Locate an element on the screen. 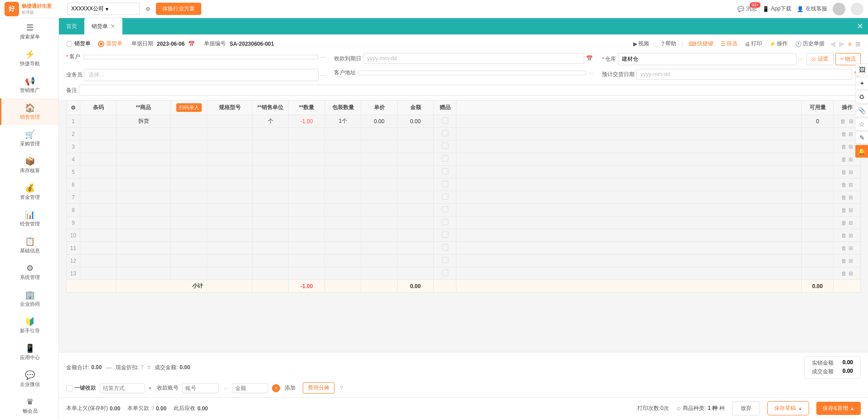 The height and width of the screenshot is (419, 868). sidebar-item-basic: 📋 基础信息 is located at coordinates (29, 246).